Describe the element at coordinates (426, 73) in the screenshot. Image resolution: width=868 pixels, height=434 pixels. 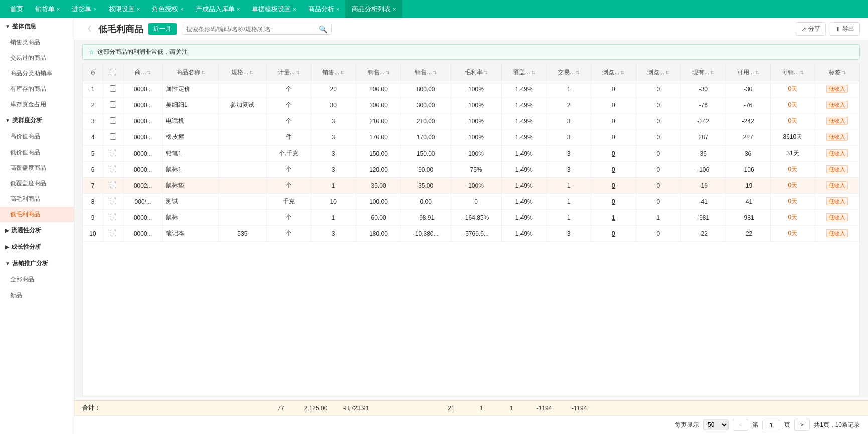
I see `col-sales-amount: 销售...⇅` at that location.